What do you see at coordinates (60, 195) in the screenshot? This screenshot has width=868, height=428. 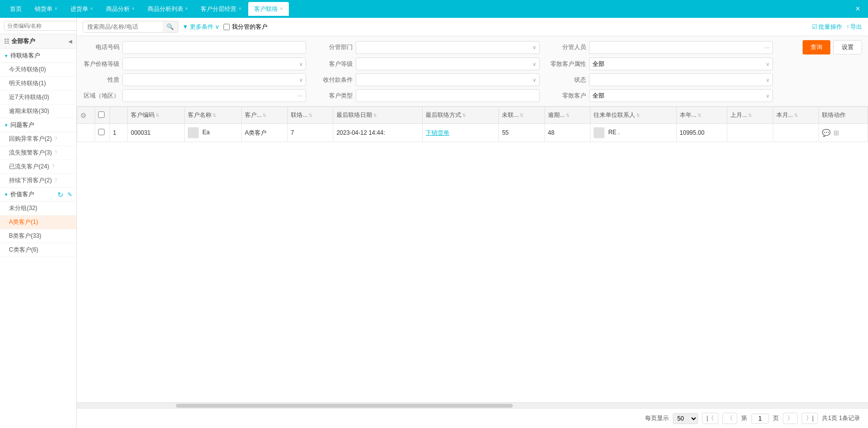 I see `refresh-icon: ↻` at bounding box center [60, 195].